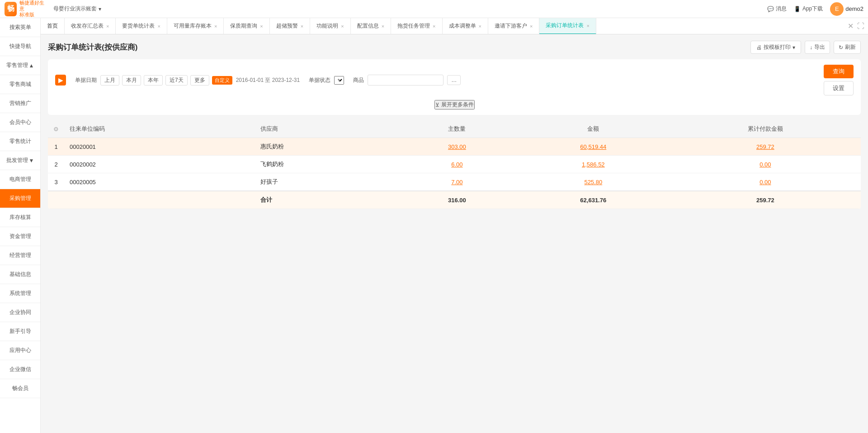 The height and width of the screenshot is (433, 868). What do you see at coordinates (454, 165) in the screenshot?
I see `table-row: 2 00020002 飞鹤奶粉 6.00 1,586.52 0.00` at bounding box center [454, 165].